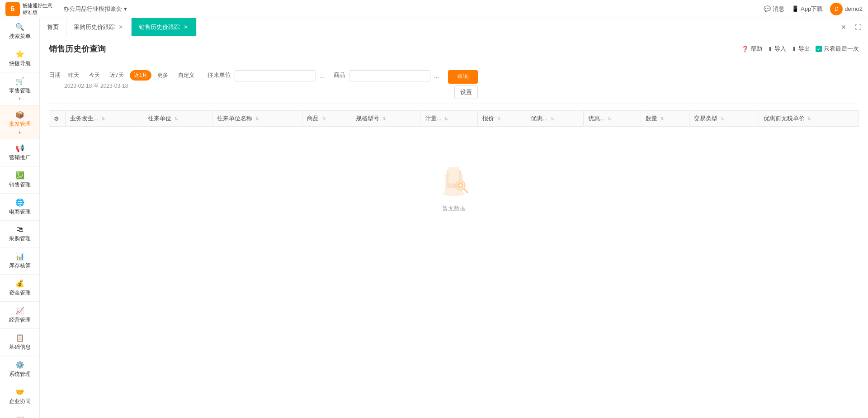 This screenshot has height=418, width=868. What do you see at coordinates (74, 75) in the screenshot?
I see `filter-btn-yesterday: 昨天` at bounding box center [74, 75].